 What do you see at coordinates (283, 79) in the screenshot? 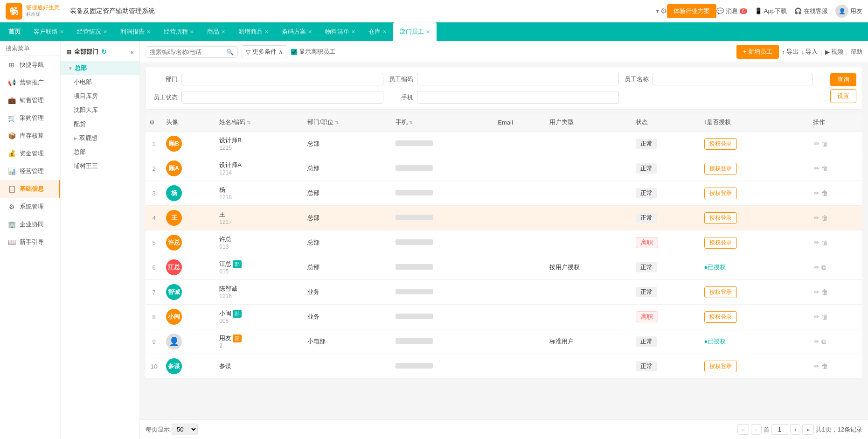
I see `dept-filter-select` at bounding box center [283, 79].